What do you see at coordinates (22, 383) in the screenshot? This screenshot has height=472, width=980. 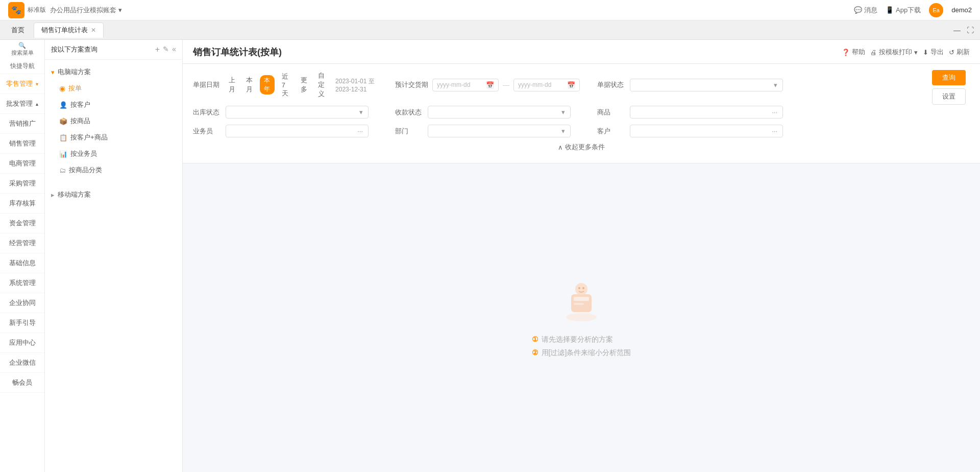 I see `sidebar-item-member: 畅会员` at bounding box center [22, 383].